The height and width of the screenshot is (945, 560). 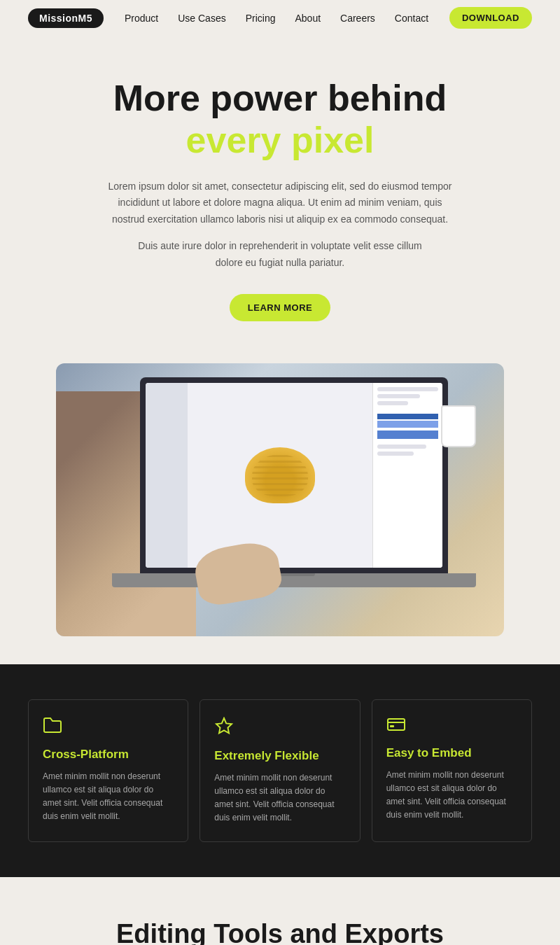 I want to click on nav-links: Product Use Cases Pricing About Careers …, so click(x=276, y=18).